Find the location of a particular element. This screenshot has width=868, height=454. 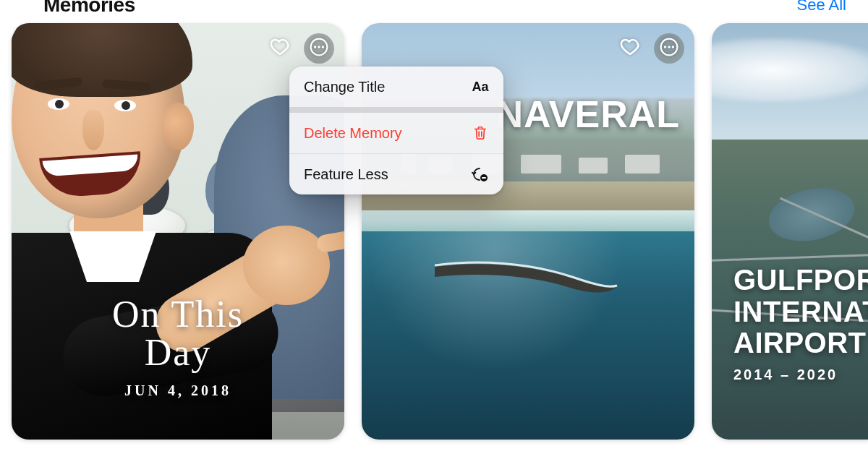

feature-less-icon is located at coordinates (480, 174).